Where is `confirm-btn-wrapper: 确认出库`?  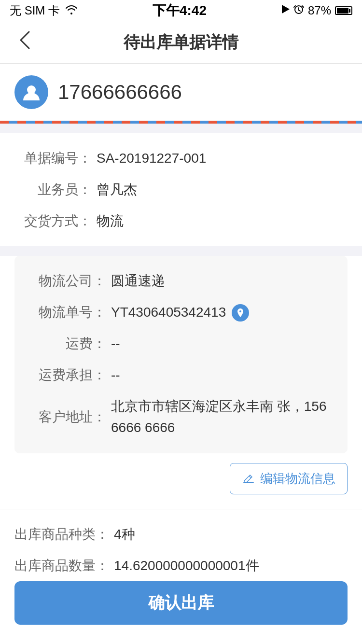 confirm-btn-wrapper: 确认出库 is located at coordinates (181, 608).